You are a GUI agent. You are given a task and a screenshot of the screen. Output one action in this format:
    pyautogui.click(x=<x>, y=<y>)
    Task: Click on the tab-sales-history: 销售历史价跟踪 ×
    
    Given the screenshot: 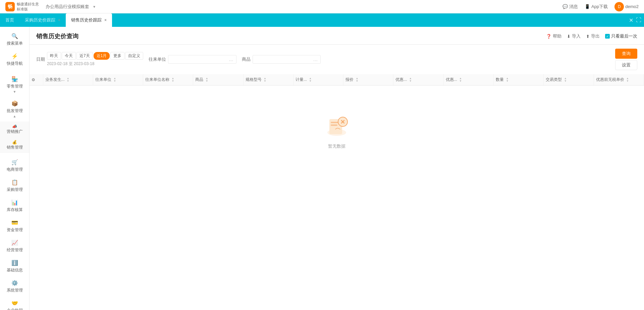 What is the action you would take?
    pyautogui.click(x=89, y=20)
    